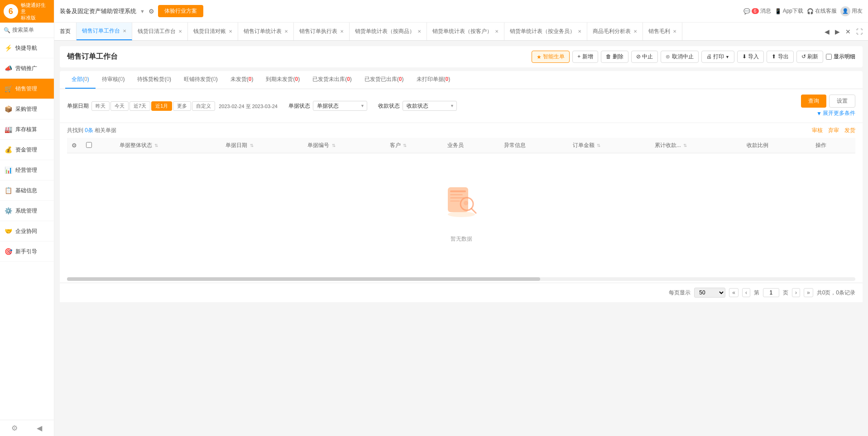 The image size is (868, 436). I want to click on tab-cash-reconcile: 钱货日清对账 ✕, so click(213, 32).